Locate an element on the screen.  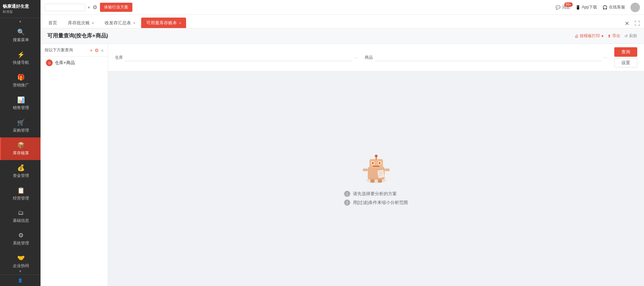
sidebar-item-label-inventory: 库存核算 is located at coordinates (21, 153).